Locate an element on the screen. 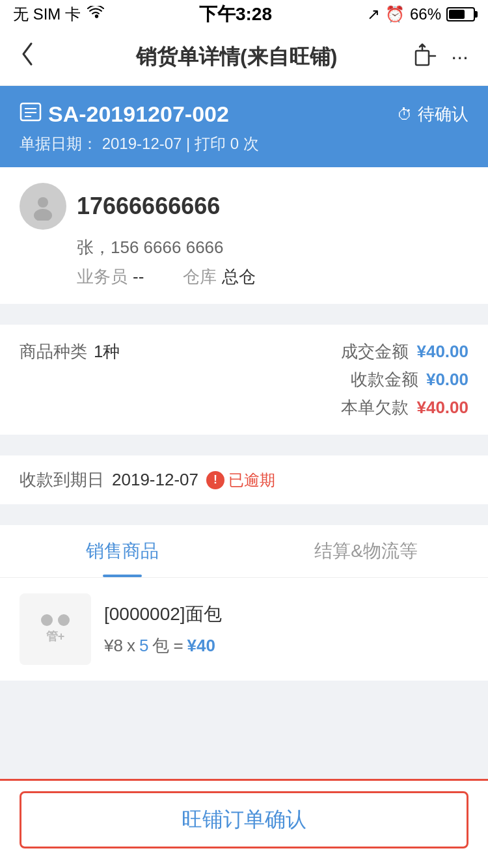 The width and height of the screenshot is (488, 868). carrier-text: 无 SIM 卡 is located at coordinates (47, 14).